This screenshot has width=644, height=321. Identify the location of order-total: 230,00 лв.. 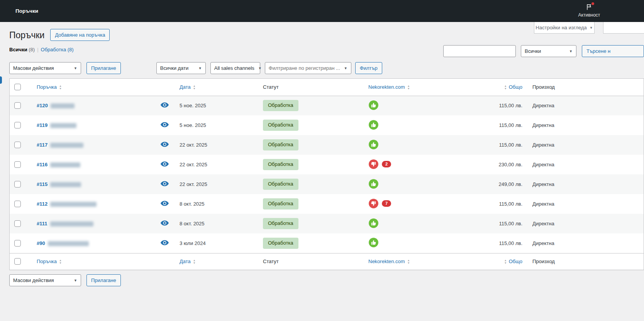
(510, 164).